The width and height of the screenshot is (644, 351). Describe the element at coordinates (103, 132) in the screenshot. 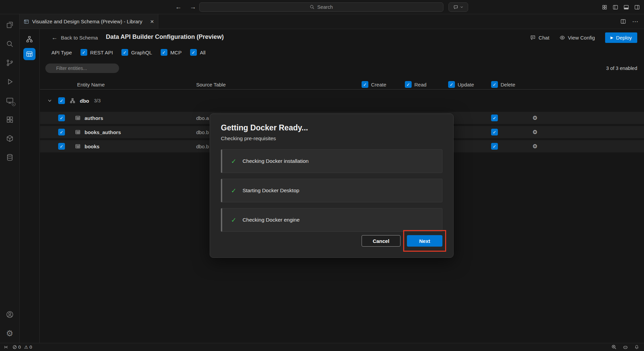

I see `entity-name: books_authors` at that location.